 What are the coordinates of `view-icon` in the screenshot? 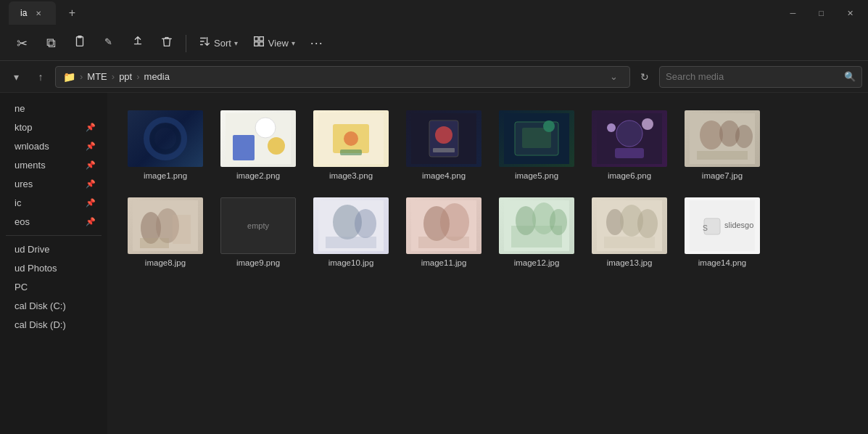 It's located at (259, 44).